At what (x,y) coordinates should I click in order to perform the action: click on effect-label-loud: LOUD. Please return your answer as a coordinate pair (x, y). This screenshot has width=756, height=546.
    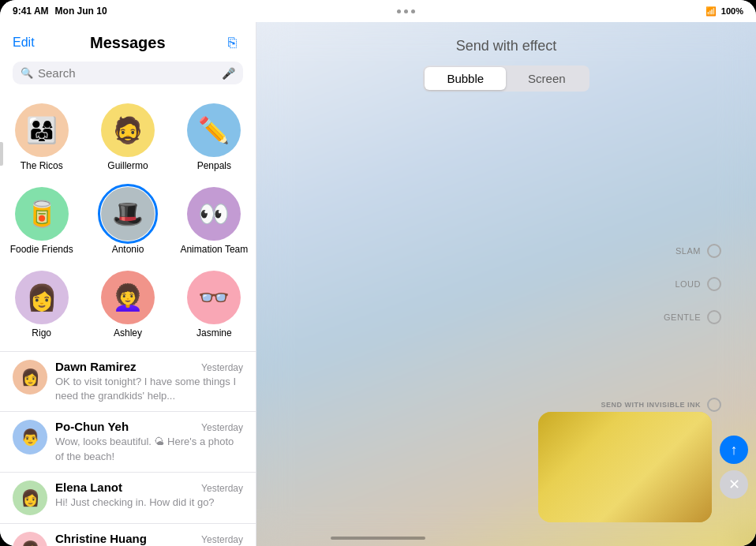
    Looking at the image, I should click on (688, 284).